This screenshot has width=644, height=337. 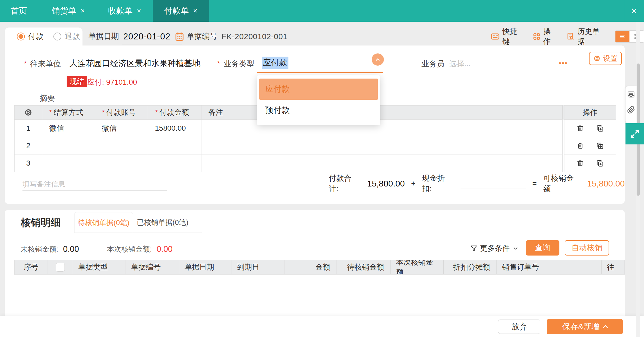 What do you see at coordinates (319, 100) in the screenshot?
I see `biztype-dropdown: 应付款 预付款` at bounding box center [319, 100].